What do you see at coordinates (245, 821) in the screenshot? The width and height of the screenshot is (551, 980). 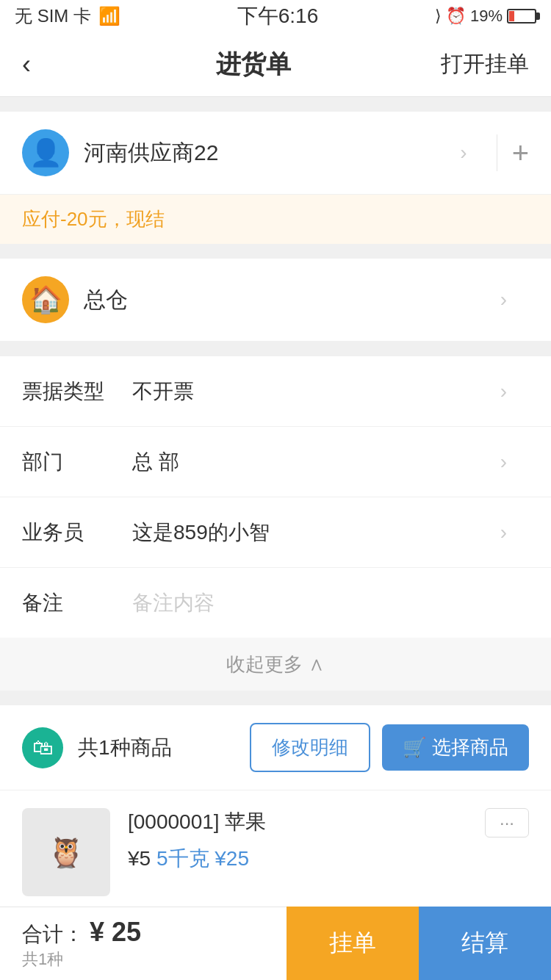 I see `product-title: 苹果` at bounding box center [245, 821].